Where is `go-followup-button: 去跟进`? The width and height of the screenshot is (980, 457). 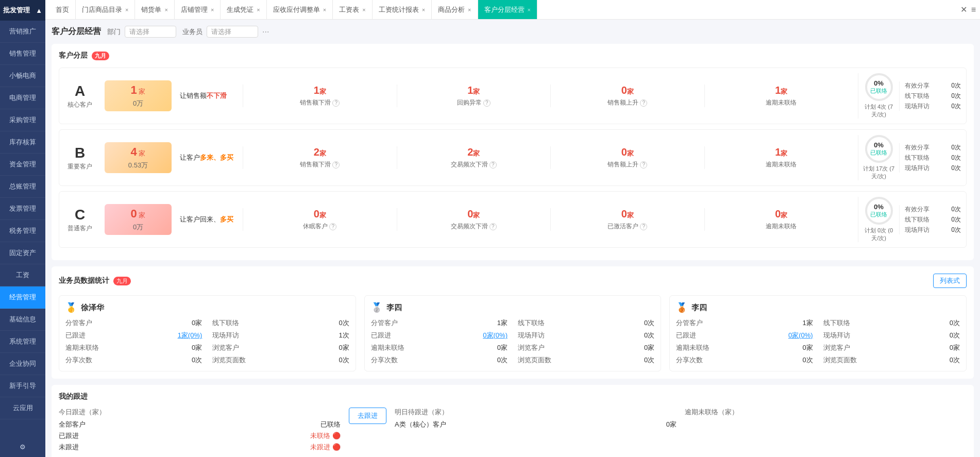 go-followup-button: 去跟进 is located at coordinates (368, 416).